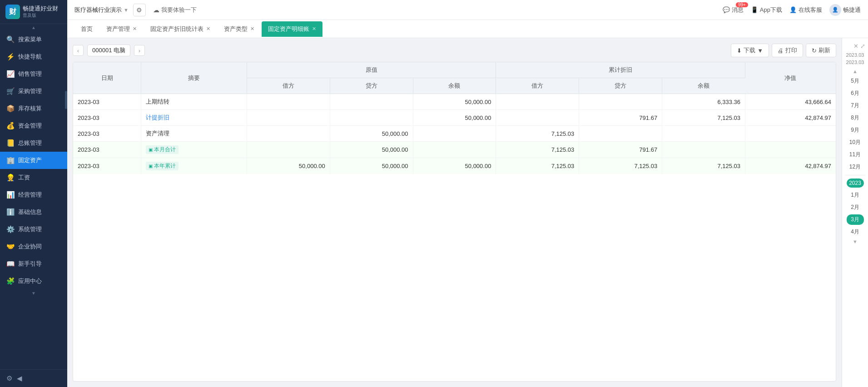 The height and width of the screenshot is (387, 868). What do you see at coordinates (750, 50) in the screenshot?
I see `download-button: ⬇ 下载 ▼` at bounding box center [750, 50].